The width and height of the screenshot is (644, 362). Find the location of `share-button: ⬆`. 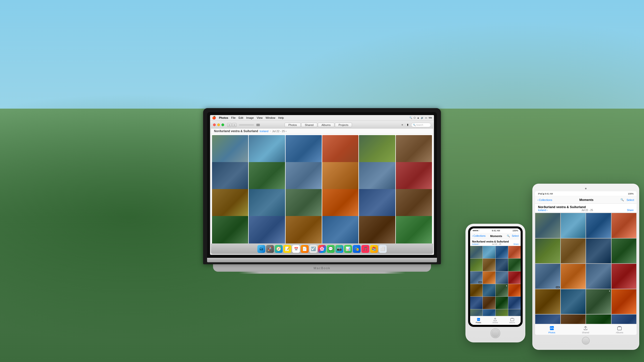

share-button: ⬆ is located at coordinates (408, 125).